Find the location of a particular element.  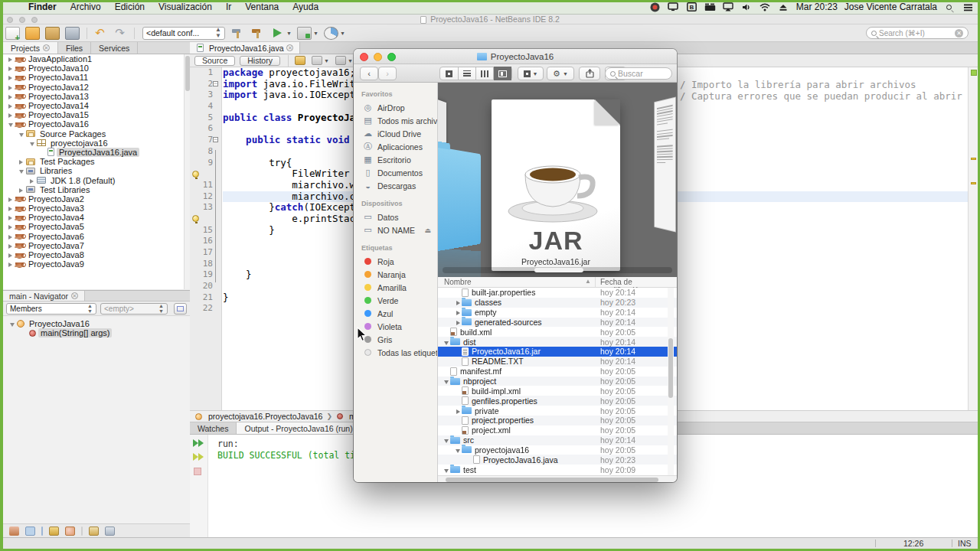

gutter-line: 21 is located at coordinates (205, 298).